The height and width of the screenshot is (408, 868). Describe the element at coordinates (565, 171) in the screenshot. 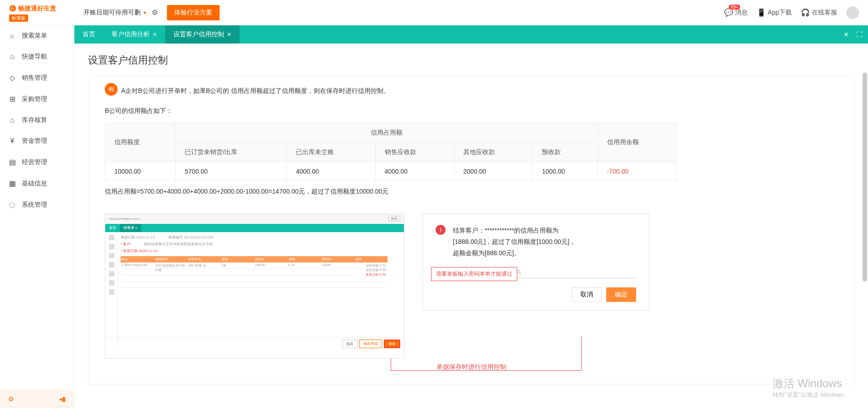

I see `td-val: 1000.00` at that location.